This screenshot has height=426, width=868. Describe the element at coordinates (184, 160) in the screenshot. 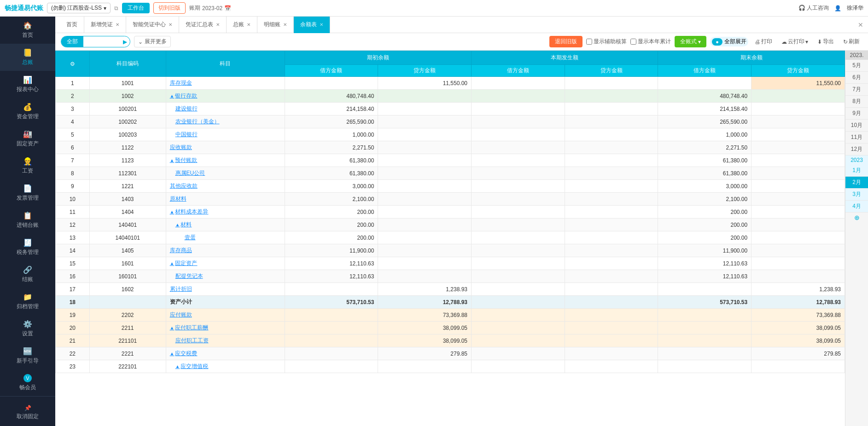

I see `account-name-link: ▲预付账款` at that location.